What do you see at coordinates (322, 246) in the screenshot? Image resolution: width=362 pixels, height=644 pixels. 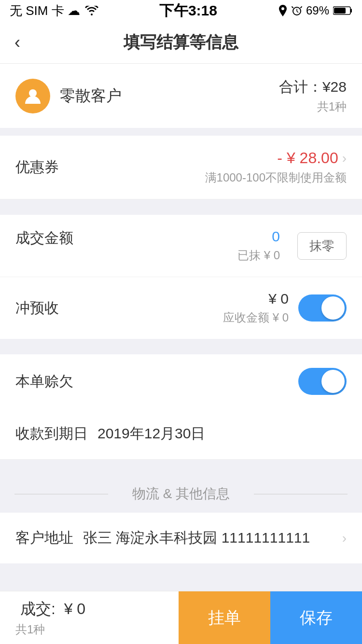 I see `round-zero-button: 抹零` at bounding box center [322, 246].